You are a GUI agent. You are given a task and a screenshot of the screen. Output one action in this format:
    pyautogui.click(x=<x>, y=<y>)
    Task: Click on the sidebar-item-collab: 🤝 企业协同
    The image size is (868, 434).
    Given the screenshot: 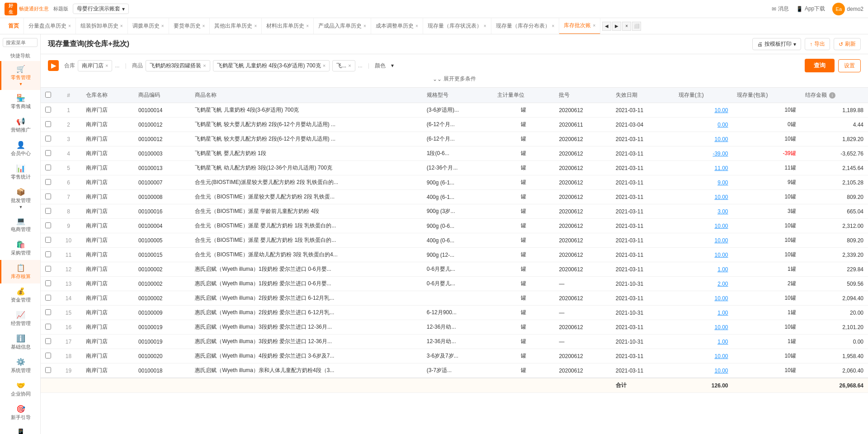 What is the action you would take?
    pyautogui.click(x=20, y=389)
    